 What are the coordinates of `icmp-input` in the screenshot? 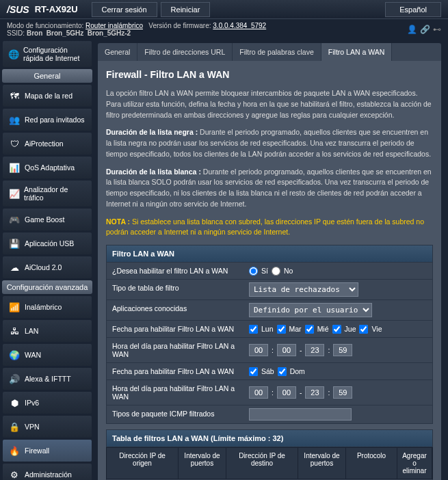 It's located at (300, 414).